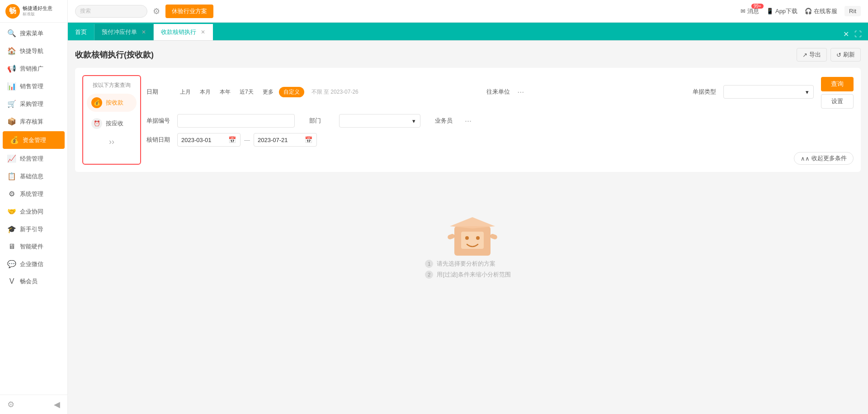  What do you see at coordinates (33, 247) in the screenshot?
I see `sidebar-item-12: 🖥智能硬件` at bounding box center [33, 247].